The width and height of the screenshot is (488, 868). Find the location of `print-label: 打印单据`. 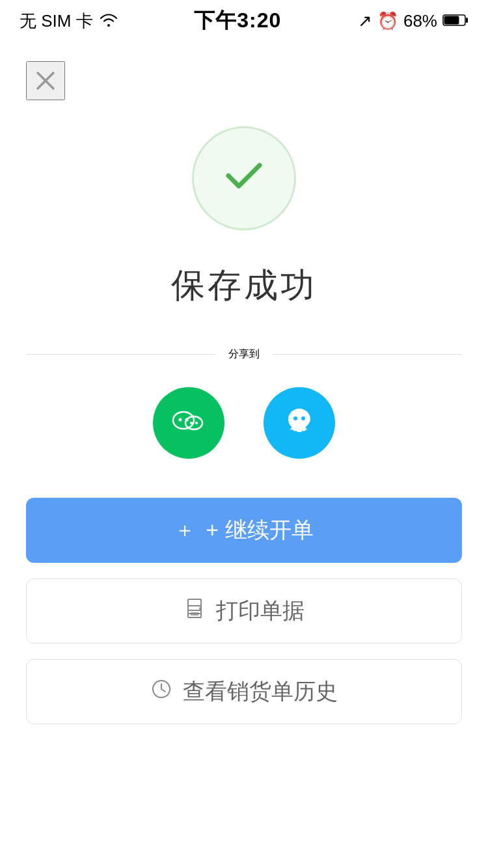

print-label: 打印单据 is located at coordinates (260, 611).